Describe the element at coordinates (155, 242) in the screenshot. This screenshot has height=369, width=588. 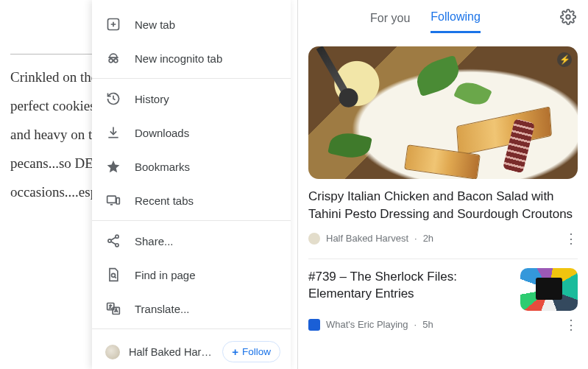
I see `menu-label: Share...` at that location.